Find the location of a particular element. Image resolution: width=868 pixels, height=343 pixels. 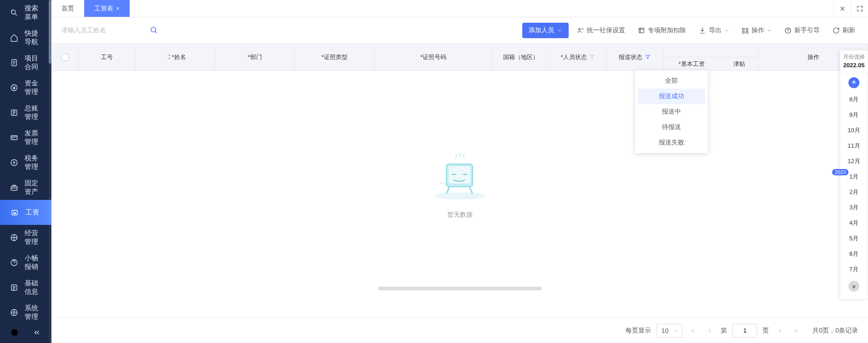

fullscreen-button is located at coordinates (859, 9).